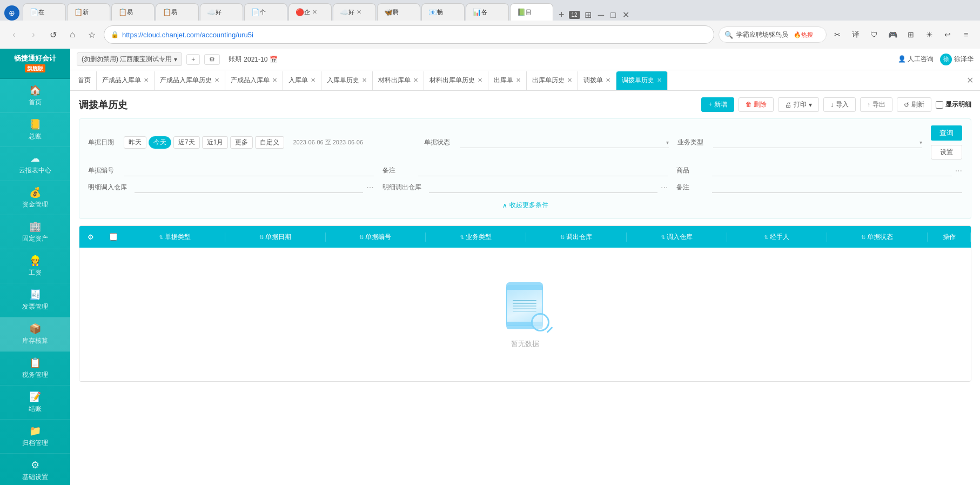 Image resolution: width=980 pixels, height=485 pixels. Describe the element at coordinates (273, 59) in the screenshot. I see `calendar-icon: 📅` at that location.